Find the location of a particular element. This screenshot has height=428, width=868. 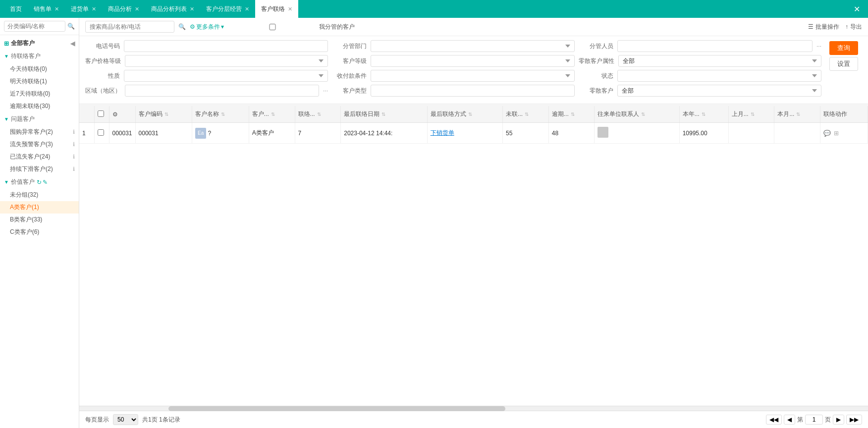

nav-tab-analysis-list: 商品分析列表 ✕ is located at coordinates (172, 9).